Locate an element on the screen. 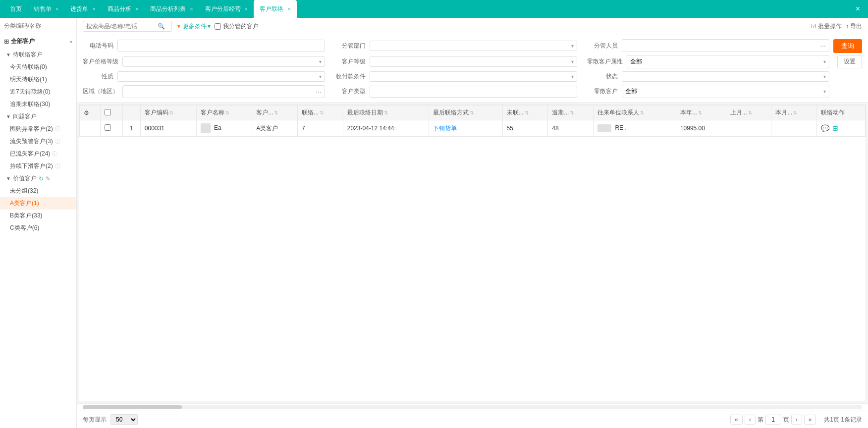 The height and width of the screenshot is (428, 868). triangle-icon: ▼ is located at coordinates (8, 54).